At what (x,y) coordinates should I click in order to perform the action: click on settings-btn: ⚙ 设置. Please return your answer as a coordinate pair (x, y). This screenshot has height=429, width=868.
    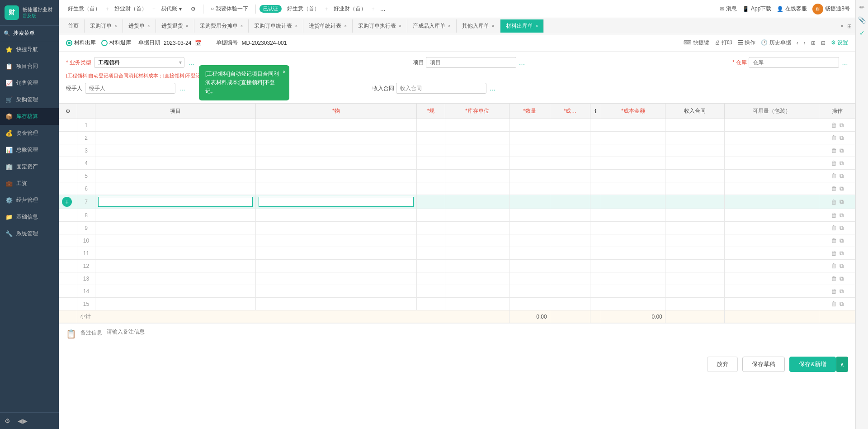
    Looking at the image, I should click on (840, 43).